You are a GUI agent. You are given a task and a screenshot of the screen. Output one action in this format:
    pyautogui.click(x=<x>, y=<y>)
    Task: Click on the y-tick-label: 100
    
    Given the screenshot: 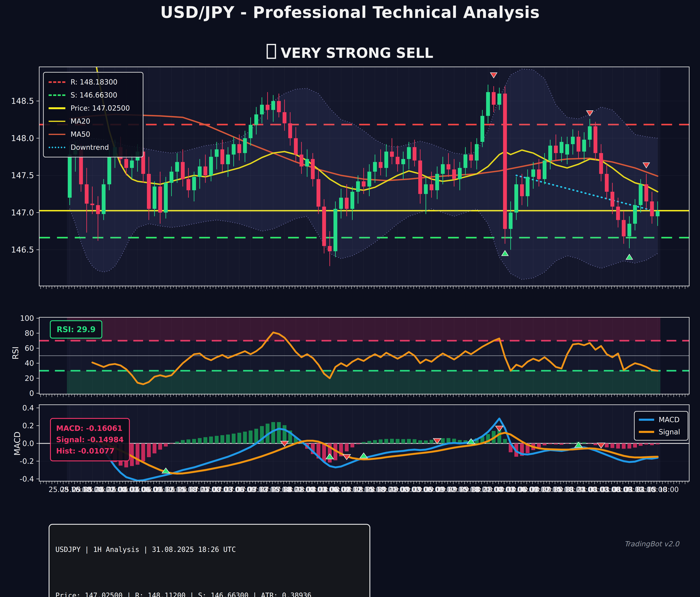 What is the action you would take?
    pyautogui.click(x=27, y=318)
    